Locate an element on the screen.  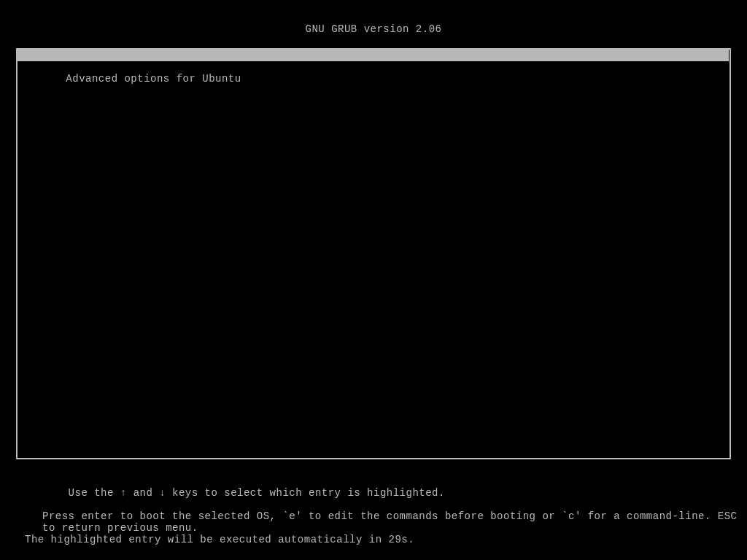
help-line-keys: Press enter to boot the selected OS, `e'… is located at coordinates (382, 522).